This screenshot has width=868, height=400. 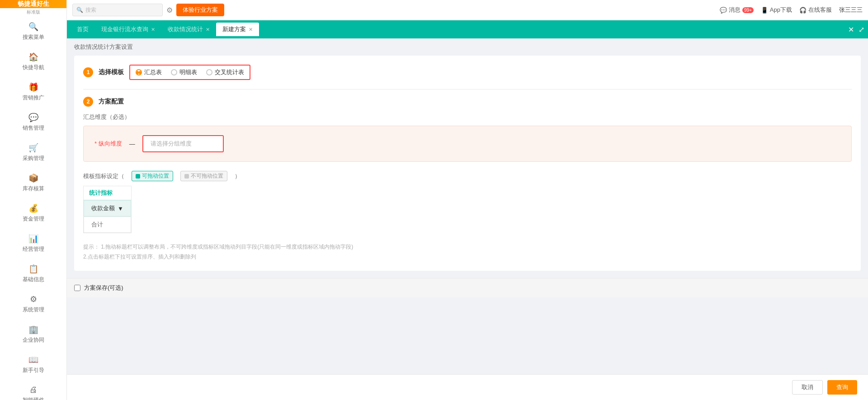 I want to click on step2-title: 方案配置, so click(x=111, y=102).